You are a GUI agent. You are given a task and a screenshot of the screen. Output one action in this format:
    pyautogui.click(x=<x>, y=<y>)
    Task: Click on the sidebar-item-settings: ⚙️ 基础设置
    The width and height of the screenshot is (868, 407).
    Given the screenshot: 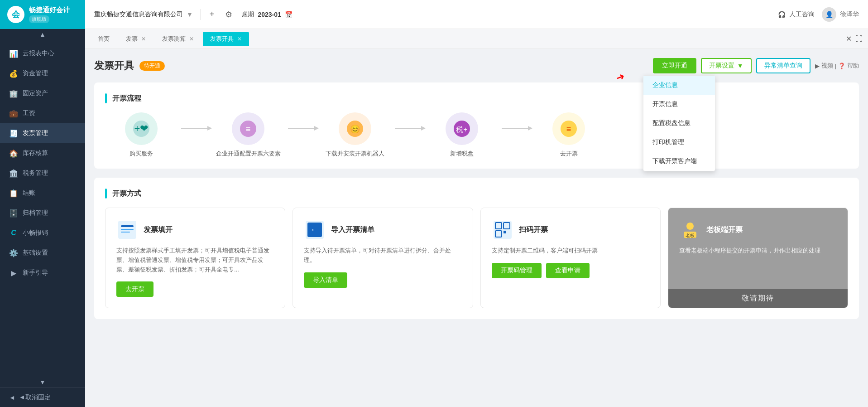 What is the action you would take?
    pyautogui.click(x=43, y=253)
    